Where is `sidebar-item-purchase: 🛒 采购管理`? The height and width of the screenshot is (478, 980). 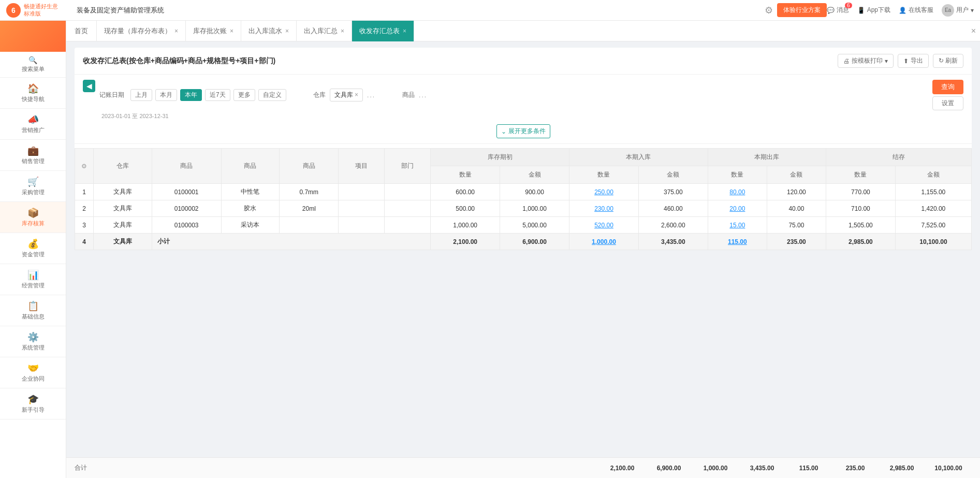
sidebar-item-purchase: 🛒 采购管理 is located at coordinates (33, 186).